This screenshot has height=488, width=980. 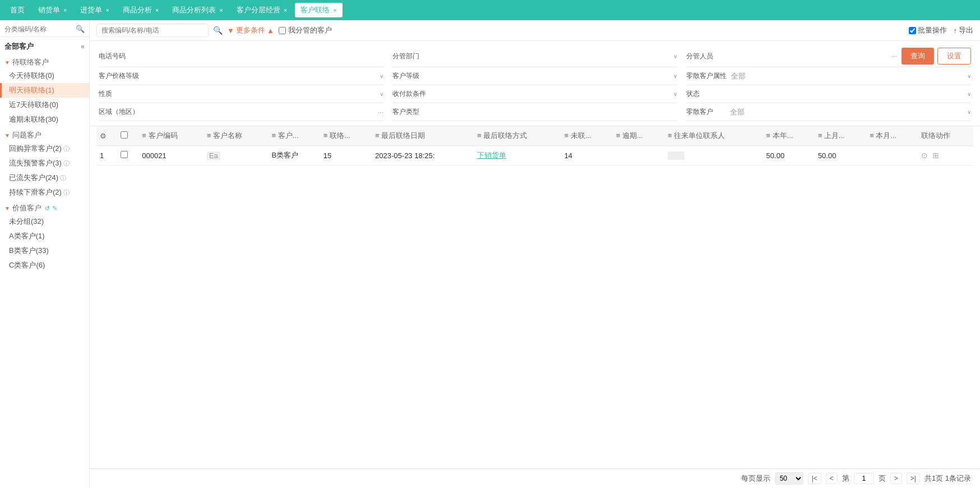 I want to click on row-thisyear: 50.00, so click(x=789, y=156).